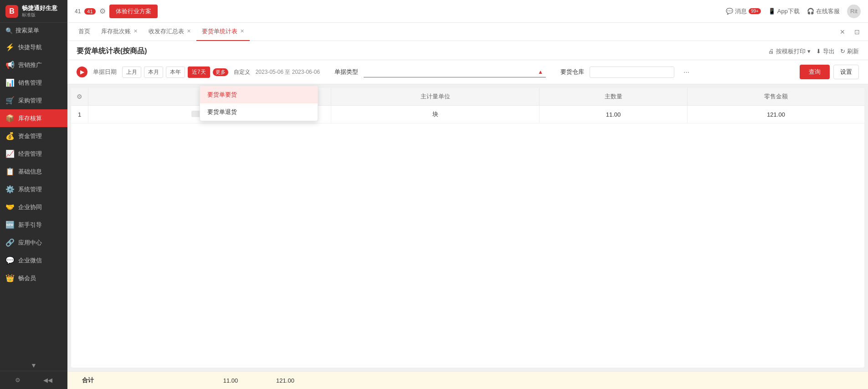 The image size is (868, 389). I want to click on export-label: 导出, so click(829, 51).